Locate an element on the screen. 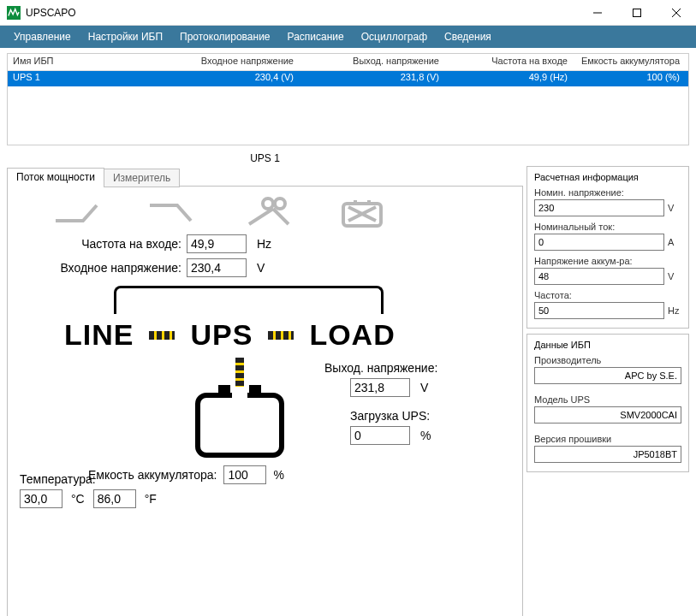  menu-ups-settings: Настройки ИБП is located at coordinates (125, 37).